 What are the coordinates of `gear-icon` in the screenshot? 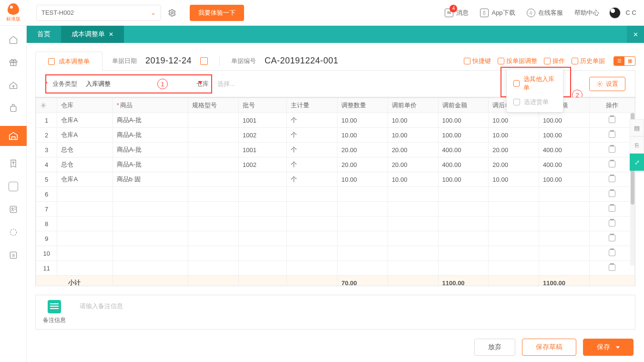 It's located at (172, 13).